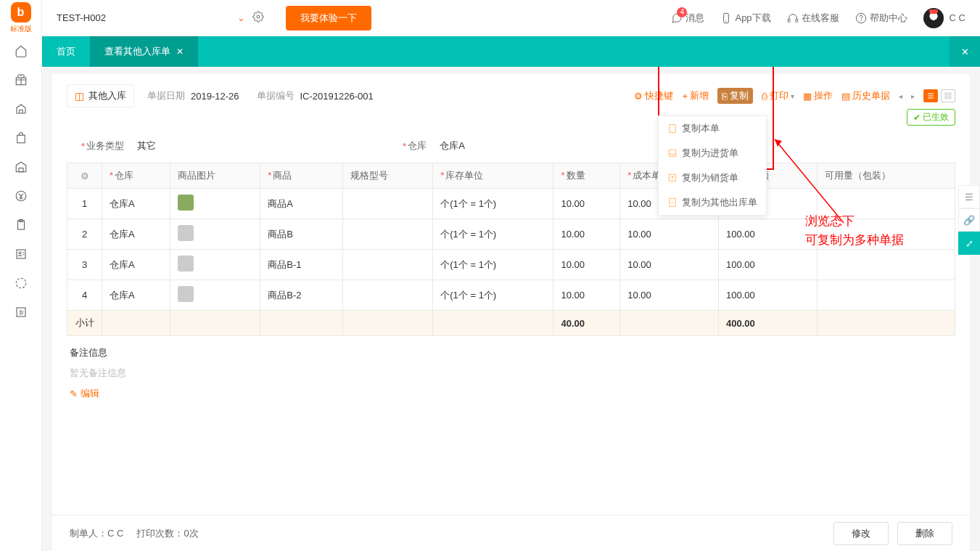  What do you see at coordinates (21, 254) in the screenshot?
I see `nav-contact-icon` at bounding box center [21, 254].